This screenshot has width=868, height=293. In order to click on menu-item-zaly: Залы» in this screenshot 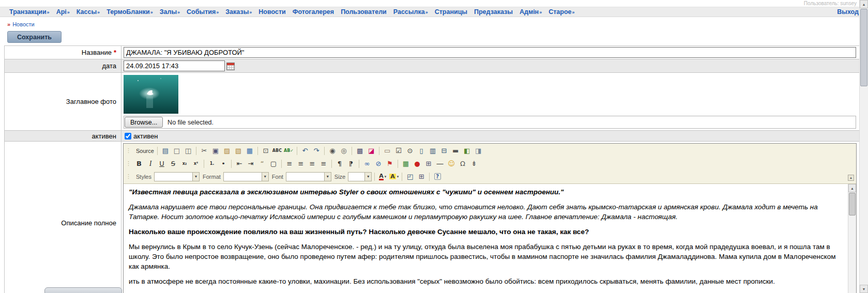, I will do `click(170, 12)`.